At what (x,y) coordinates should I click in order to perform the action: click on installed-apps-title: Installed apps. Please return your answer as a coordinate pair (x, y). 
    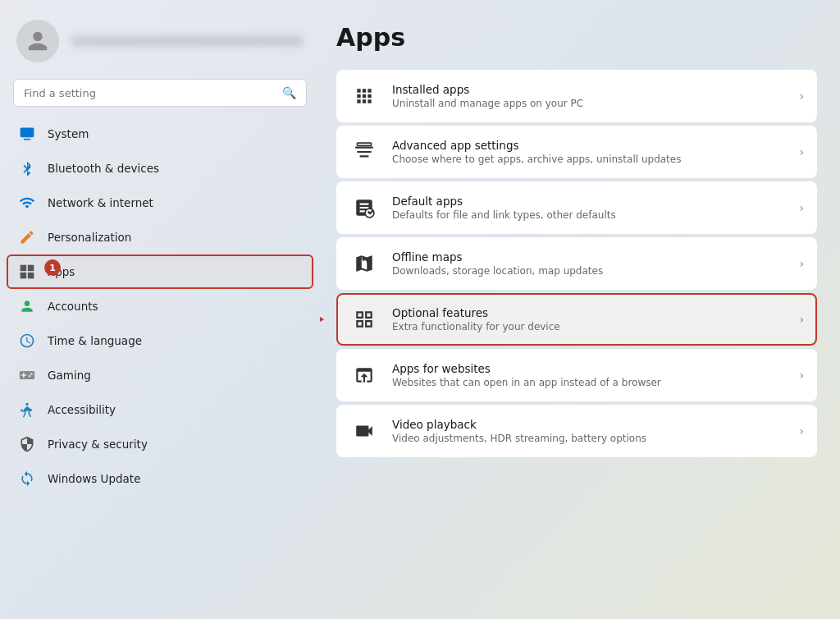
    Looking at the image, I should click on (589, 89).